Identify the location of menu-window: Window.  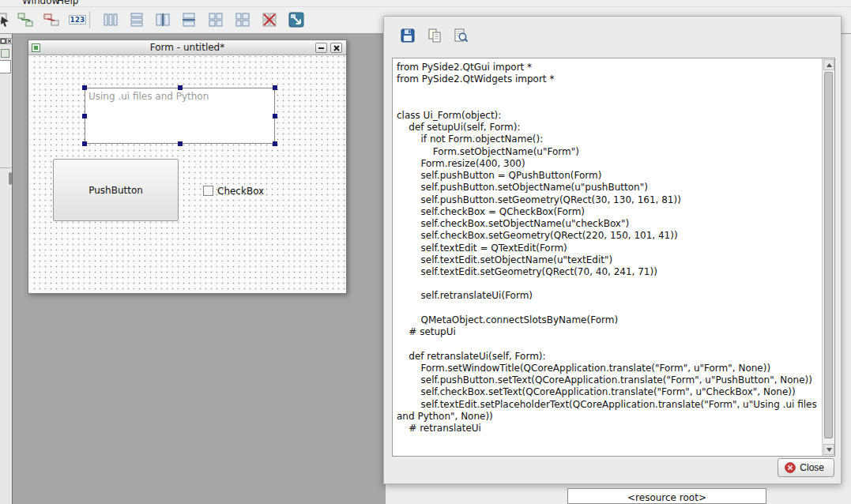
(41, 3).